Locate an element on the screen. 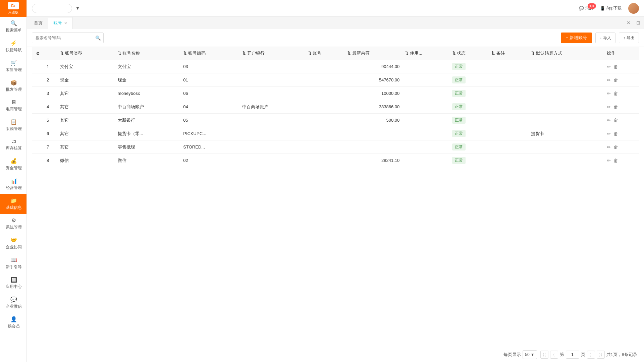 This screenshot has width=644, height=362. table-row: 4 其它 中百商场账户 04 中百商场账户 383866.00 正常 ✏ 🗑 is located at coordinates (335, 107).